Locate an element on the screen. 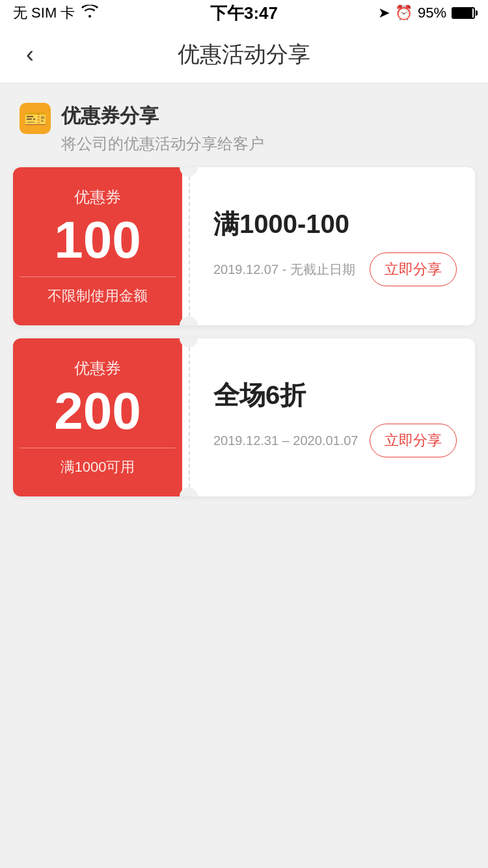 The image size is (488, 868). wifi-icon is located at coordinates (90, 13).